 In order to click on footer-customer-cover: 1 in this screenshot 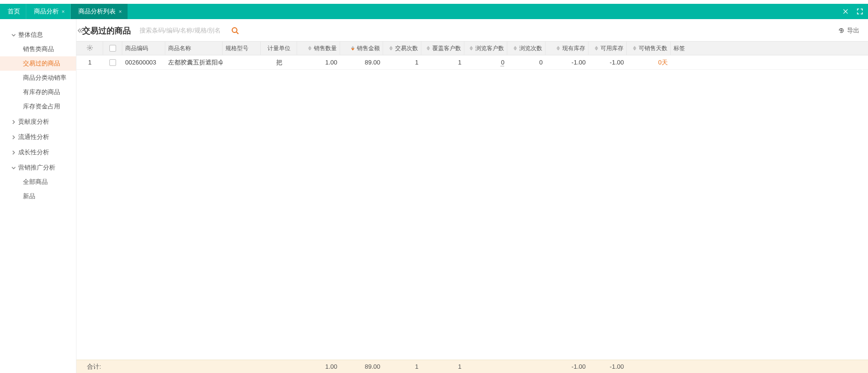, I will do `click(443, 367)`.